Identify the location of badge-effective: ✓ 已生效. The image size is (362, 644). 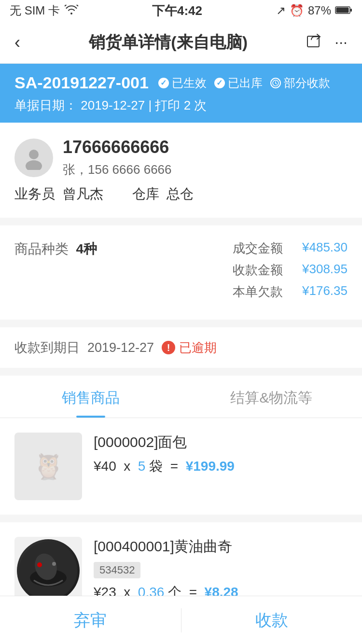
(182, 83).